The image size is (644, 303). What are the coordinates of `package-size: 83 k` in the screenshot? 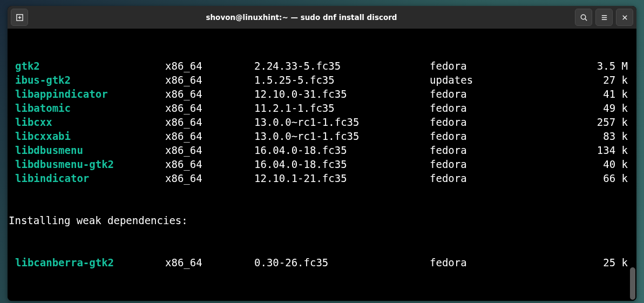 It's located at (613, 136).